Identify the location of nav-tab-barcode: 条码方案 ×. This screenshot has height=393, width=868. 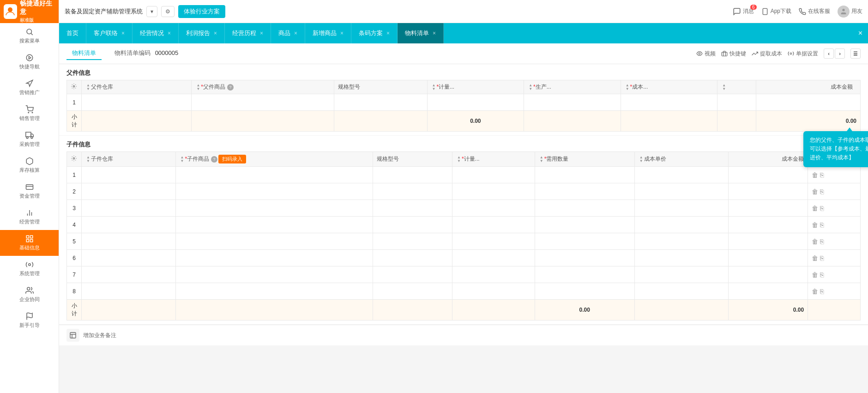
(374, 33).